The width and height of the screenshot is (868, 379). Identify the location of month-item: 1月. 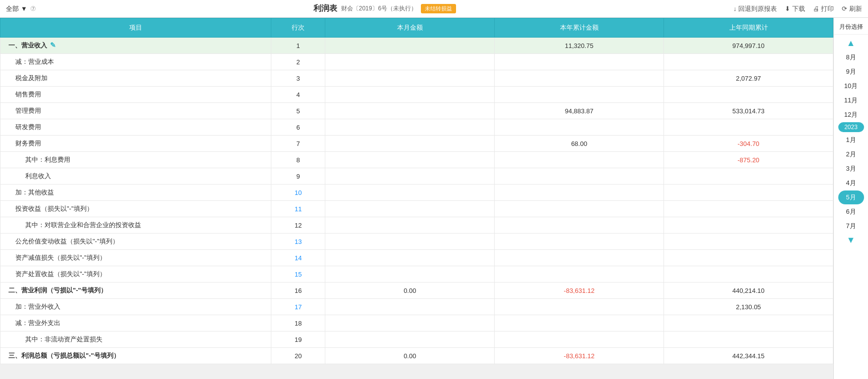
(851, 140).